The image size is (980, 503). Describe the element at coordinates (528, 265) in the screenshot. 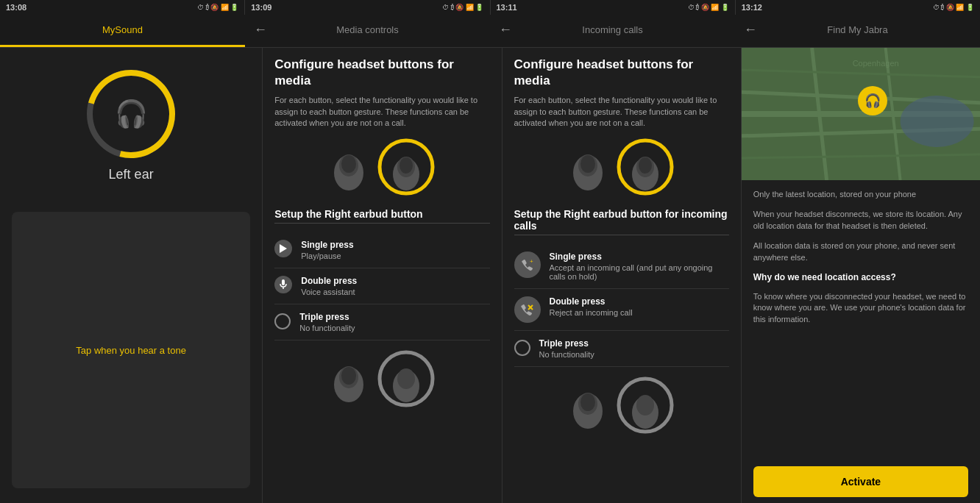

I see `phone-accept-icon: +` at that location.